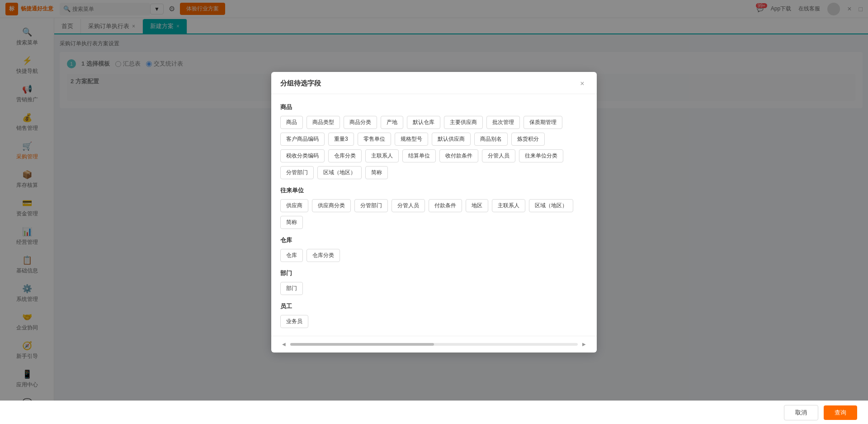 The height and width of the screenshot is (424, 868). Describe the element at coordinates (434, 255) in the screenshot. I see `field-group-warehouse: 仓库仓库分类` at that location.